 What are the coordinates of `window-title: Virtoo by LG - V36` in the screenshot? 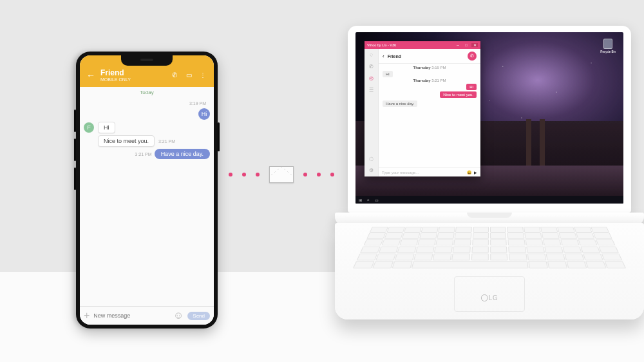 It's located at (410, 45).